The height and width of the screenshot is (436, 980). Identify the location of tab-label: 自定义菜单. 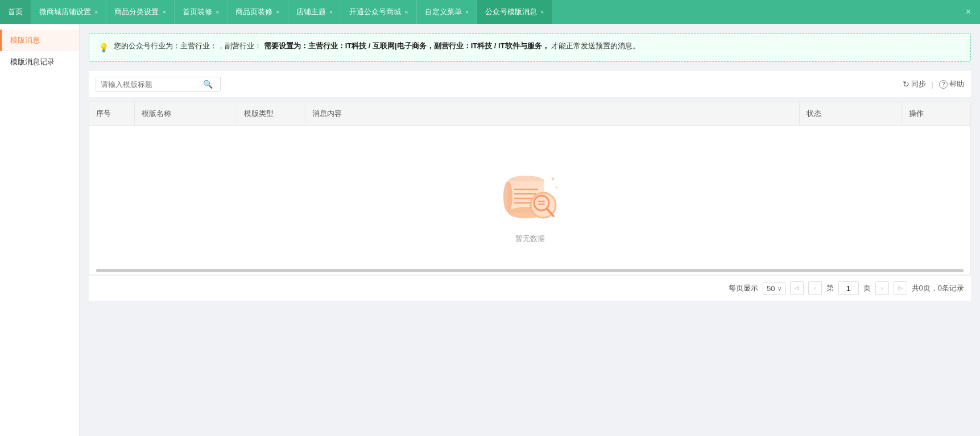
(444, 12).